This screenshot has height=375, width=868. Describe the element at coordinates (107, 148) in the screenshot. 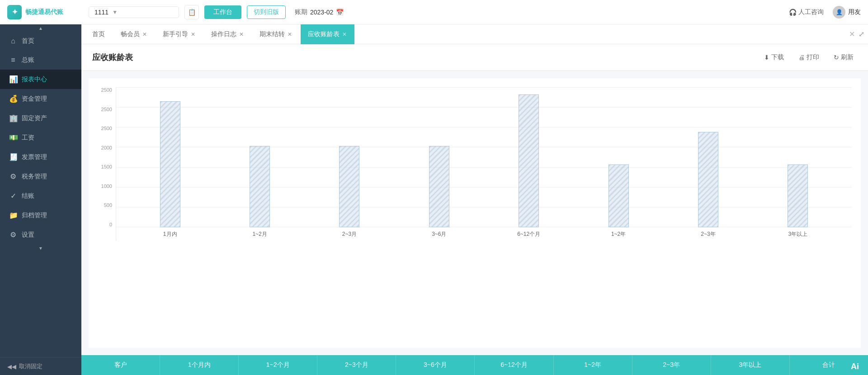

I see `y-label-2000: 2000` at that location.